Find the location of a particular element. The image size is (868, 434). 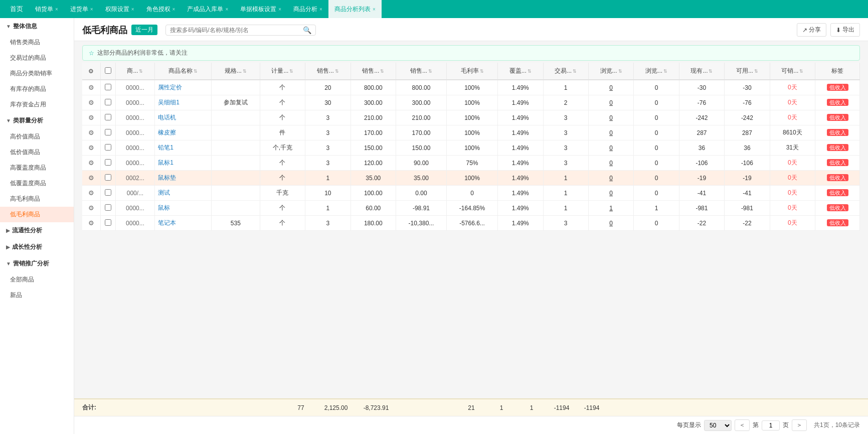

sidebar-item-category-rate: 商品分类助销率 is located at coordinates (37, 73).